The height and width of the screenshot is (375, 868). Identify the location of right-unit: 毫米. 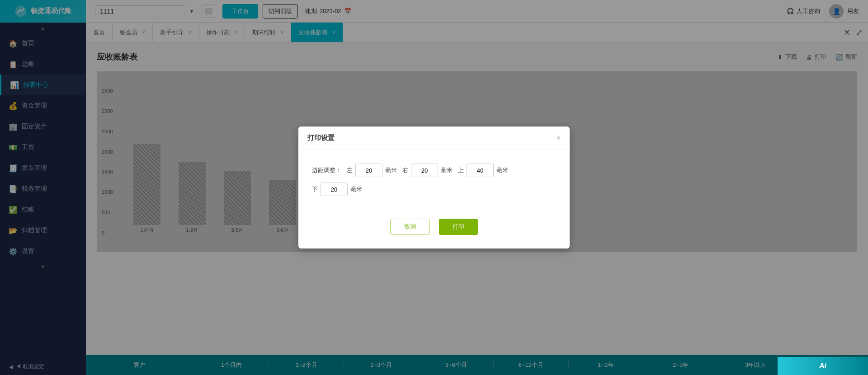
(447, 170).